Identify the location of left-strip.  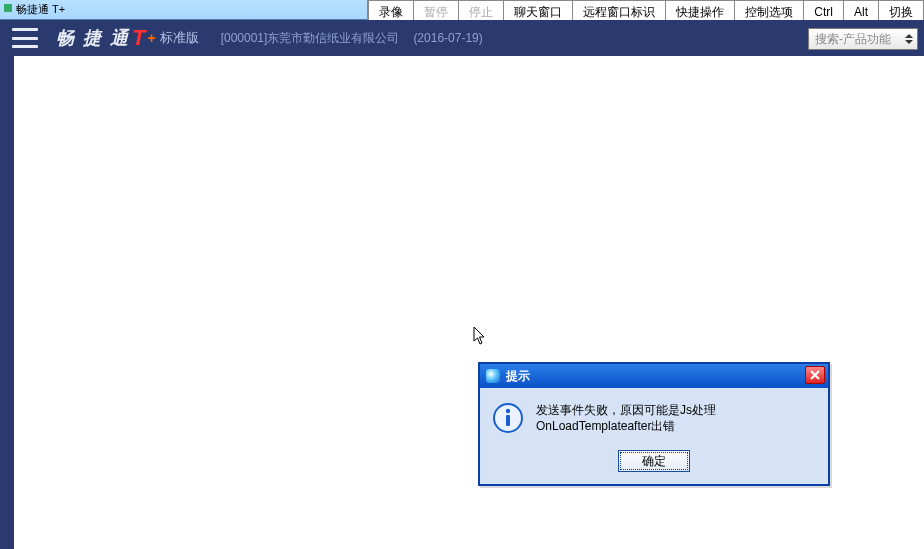
(7, 284).